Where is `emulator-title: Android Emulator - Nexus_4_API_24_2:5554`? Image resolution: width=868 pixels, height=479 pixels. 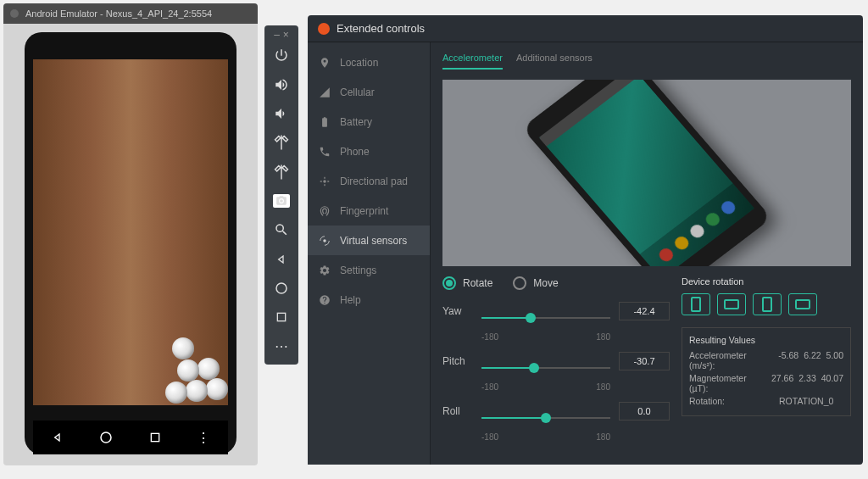 emulator-title: Android Emulator - Nexus_4_API_24_2:5554 is located at coordinates (119, 14).